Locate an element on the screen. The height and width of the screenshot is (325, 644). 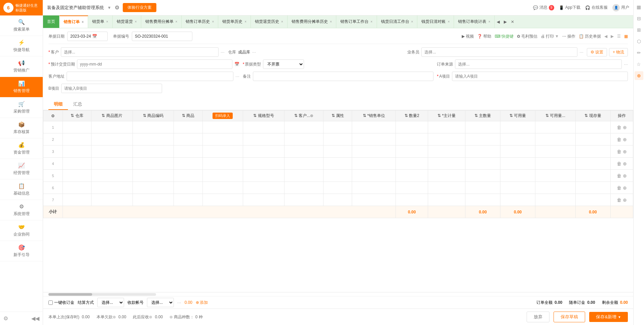
settings-icon: ⚙ is located at coordinates (6, 319).